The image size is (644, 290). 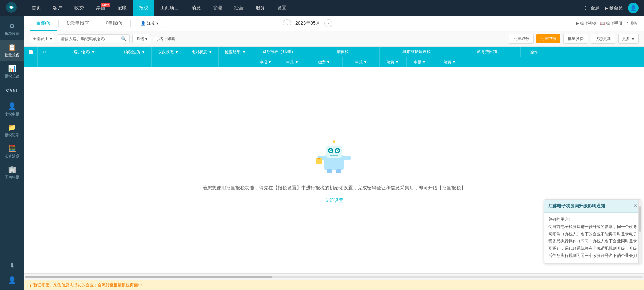 I want to click on th2-empty1, so click(x=31, y=62).